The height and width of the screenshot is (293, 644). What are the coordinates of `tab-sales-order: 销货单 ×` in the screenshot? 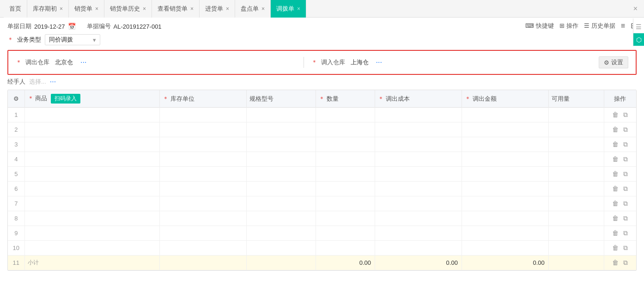 It's located at (87, 9).